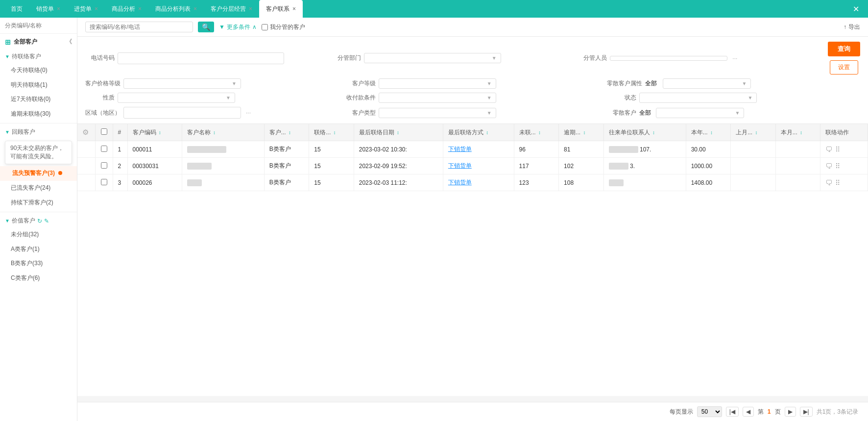  I want to click on pagination-prev-button: ◀, so click(748, 412).